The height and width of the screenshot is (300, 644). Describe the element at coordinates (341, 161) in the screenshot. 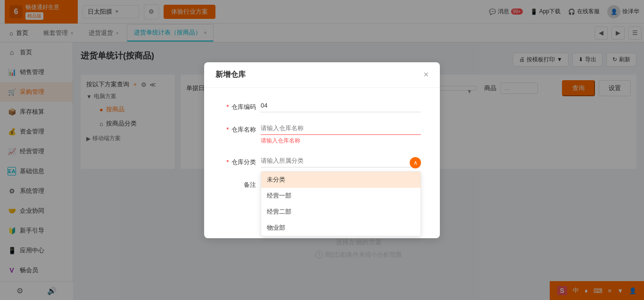

I see `warehouse-category-input` at that location.